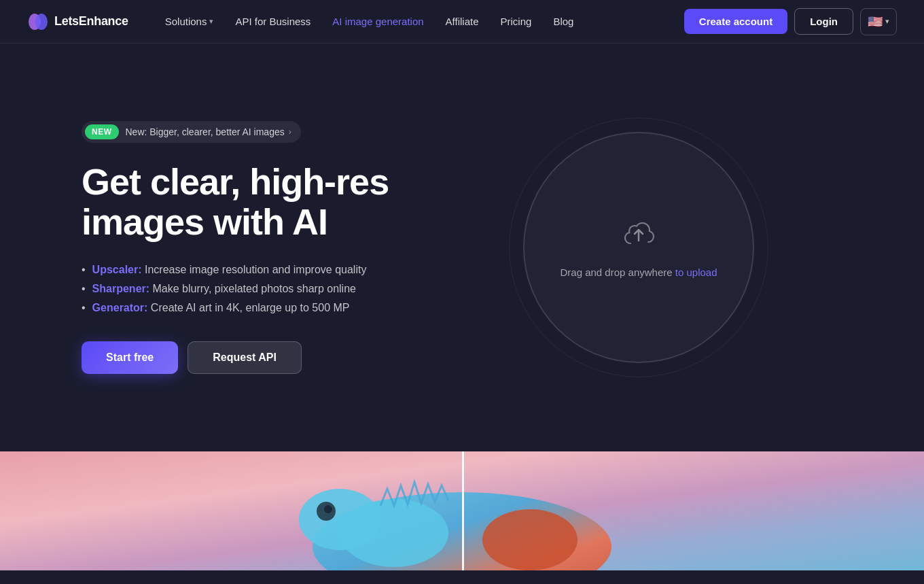  Describe the element at coordinates (516, 22) in the screenshot. I see `nav-item-pricing: Pricing` at that location.